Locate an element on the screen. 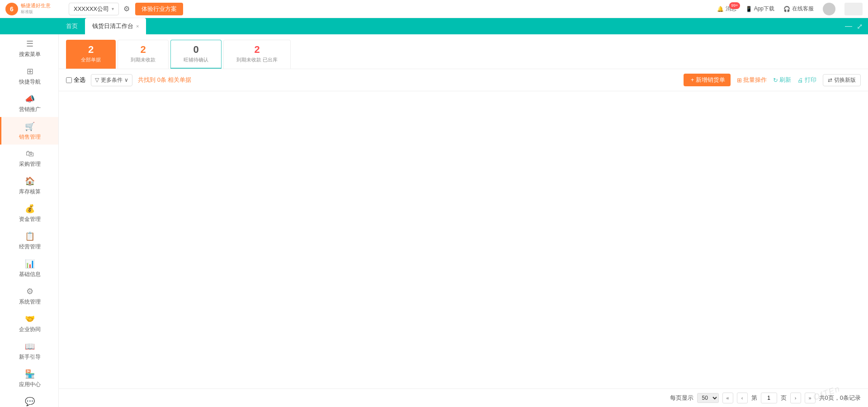 This screenshot has width=868, height=407. stats-tab-overdue: 2 到期未收款 is located at coordinates (143, 54).